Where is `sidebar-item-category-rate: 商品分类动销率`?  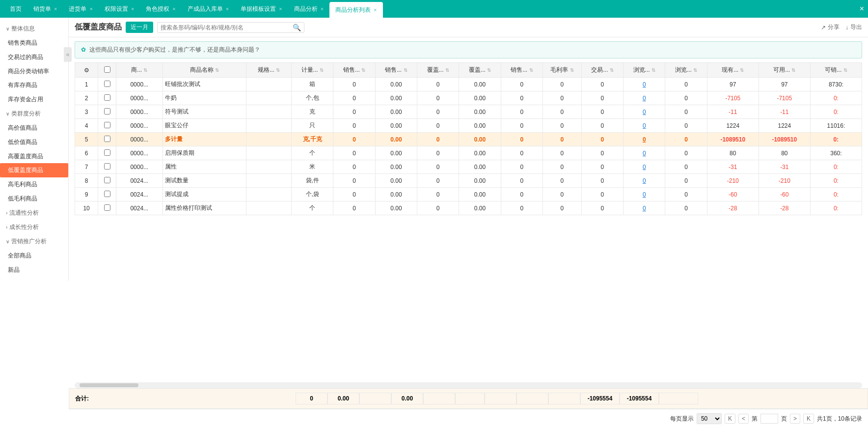
sidebar-item-category-rate: 商品分类动销率 is located at coordinates (34, 72).